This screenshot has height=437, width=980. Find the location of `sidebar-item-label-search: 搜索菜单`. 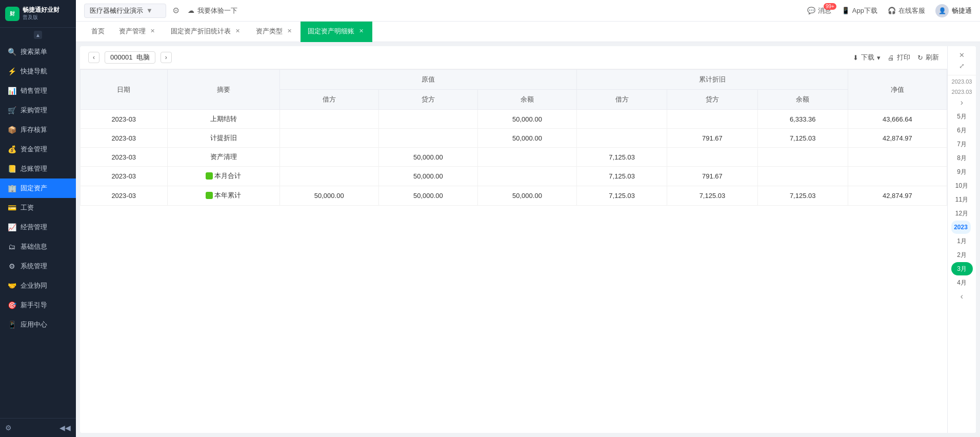

sidebar-item-label-search: 搜索菜单 is located at coordinates (34, 52).